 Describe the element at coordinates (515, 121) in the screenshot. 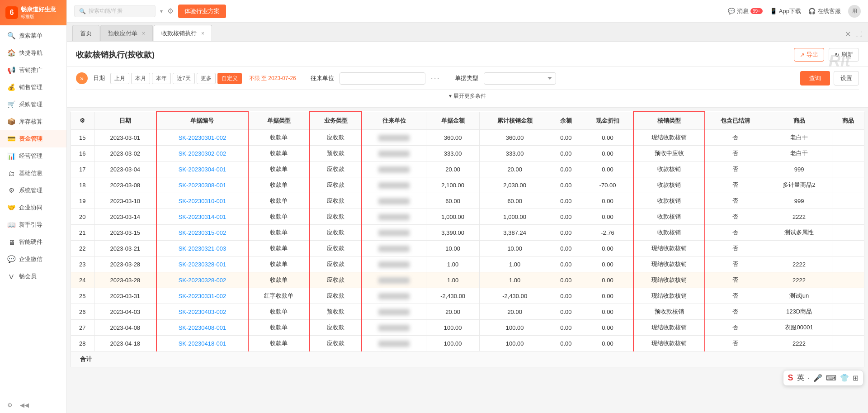

I see `th-verified: 累计核销金额` at that location.